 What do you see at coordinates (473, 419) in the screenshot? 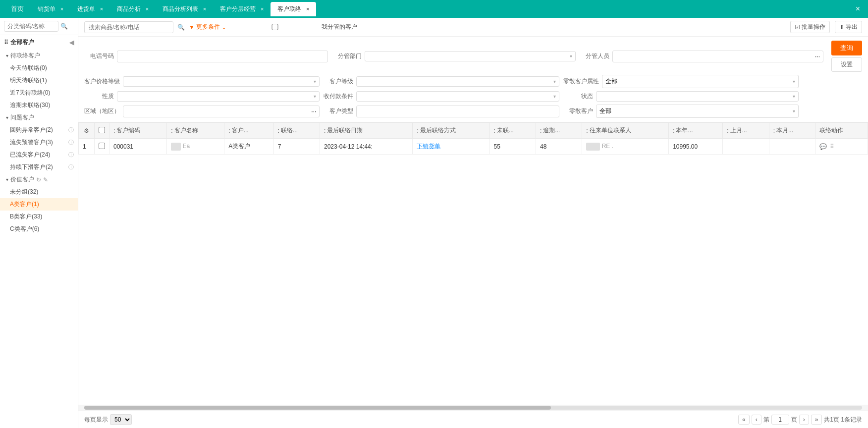
I see `table-footer: 每页显示 50 « ‹ 第 页 › » 共1页 1条记录` at bounding box center [473, 419].